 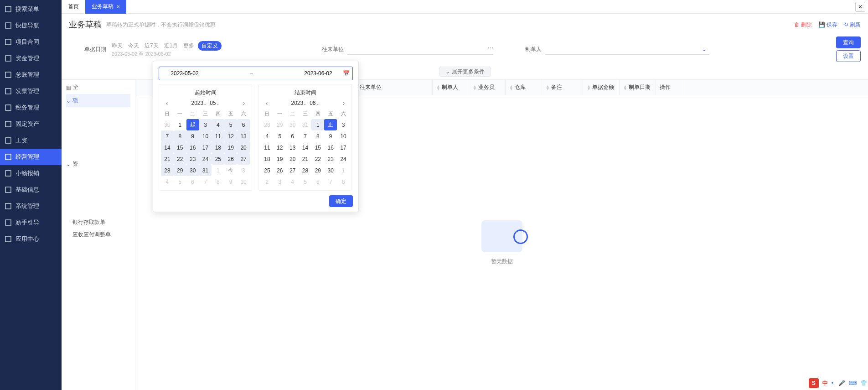 What do you see at coordinates (151, 46) in the screenshot?
I see `date-quick-7d: 近7天` at bounding box center [151, 46].